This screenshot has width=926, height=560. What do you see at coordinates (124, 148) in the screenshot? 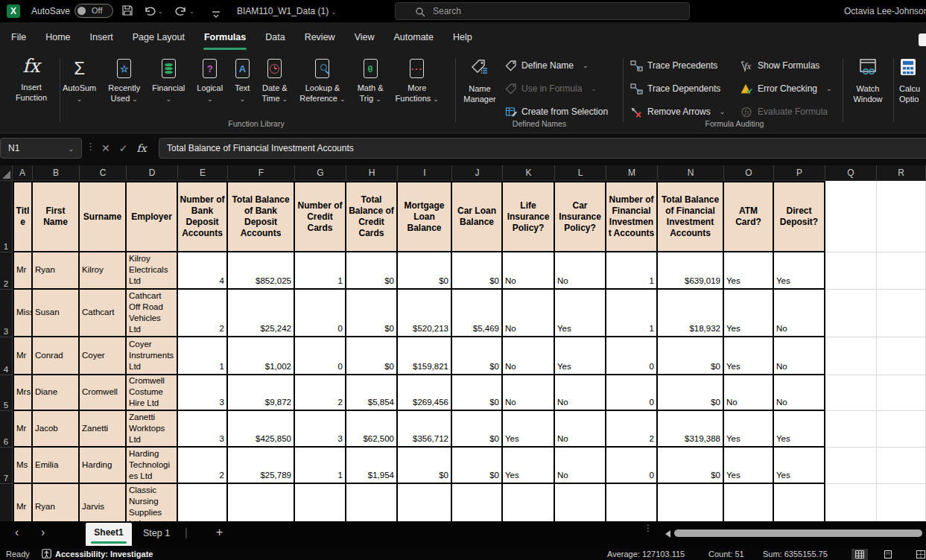
I see `enter-icon: ✓` at bounding box center [124, 148].